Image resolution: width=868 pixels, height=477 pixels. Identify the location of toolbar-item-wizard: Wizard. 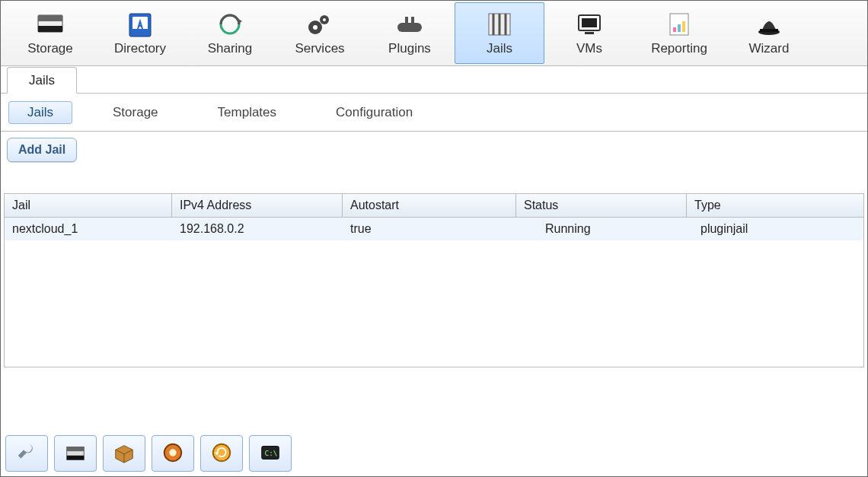
(769, 33).